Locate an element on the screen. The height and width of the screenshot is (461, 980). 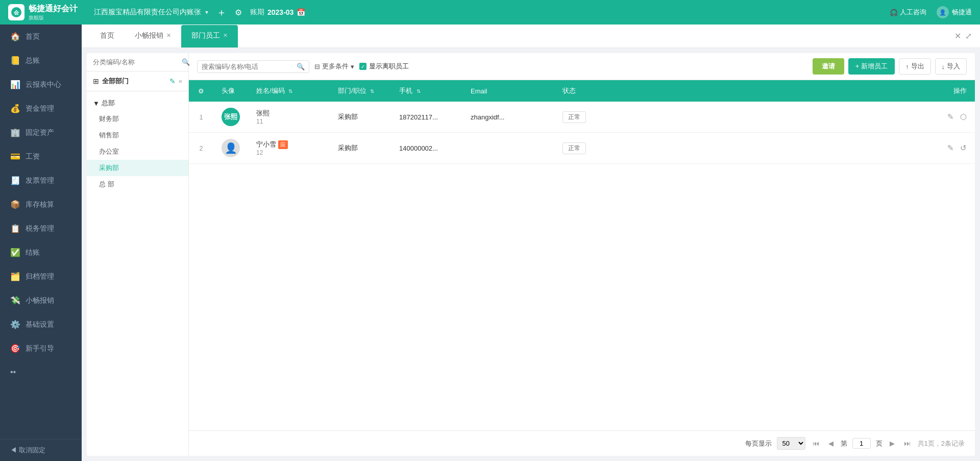
unpin-button: ◀ 取消固定 is located at coordinates (41, 450).